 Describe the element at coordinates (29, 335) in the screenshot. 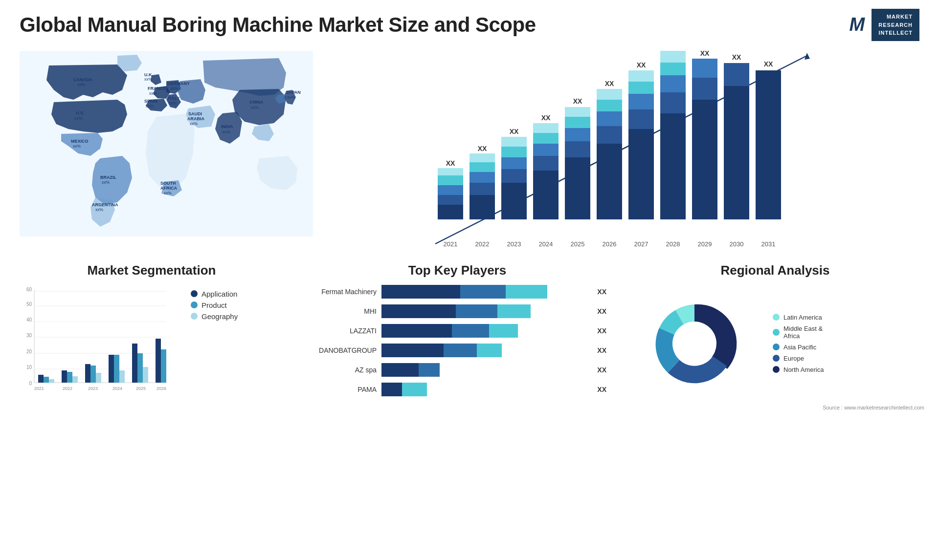

I see `svg-text: 30` at that location.